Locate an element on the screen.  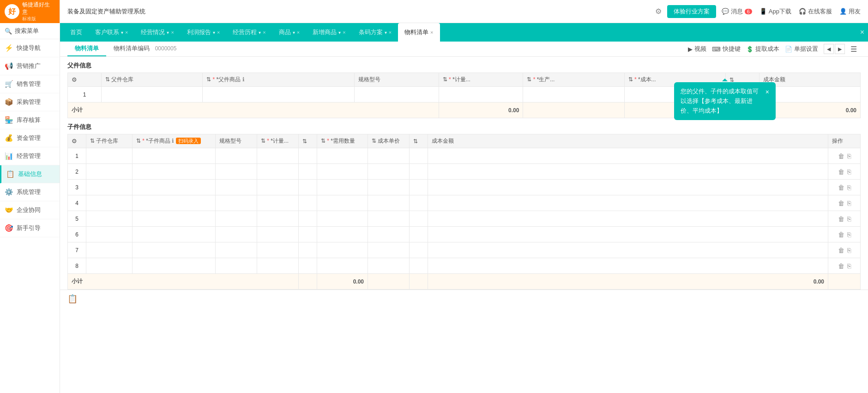
tab-new-product: 新增商品 ▾ × is located at coordinates (329, 32).